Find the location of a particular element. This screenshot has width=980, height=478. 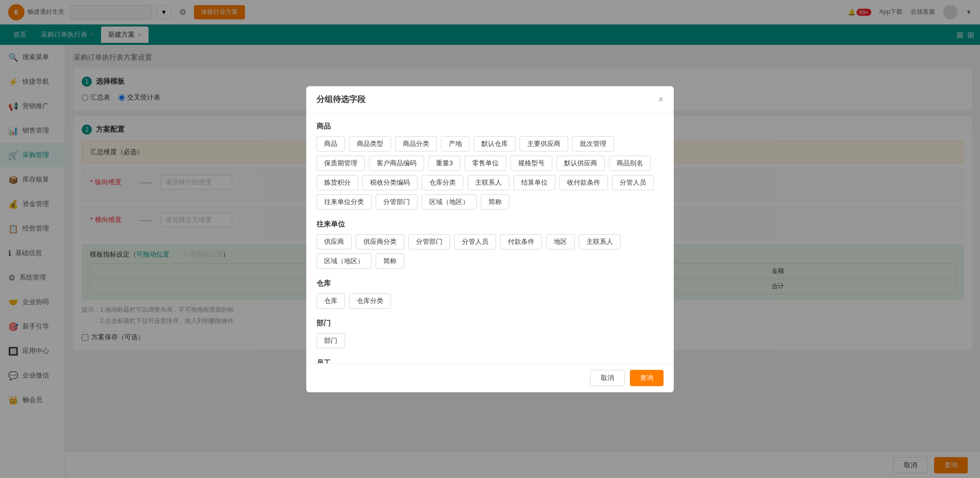

tag-tax-code: 税收分类编码 is located at coordinates (390, 183).